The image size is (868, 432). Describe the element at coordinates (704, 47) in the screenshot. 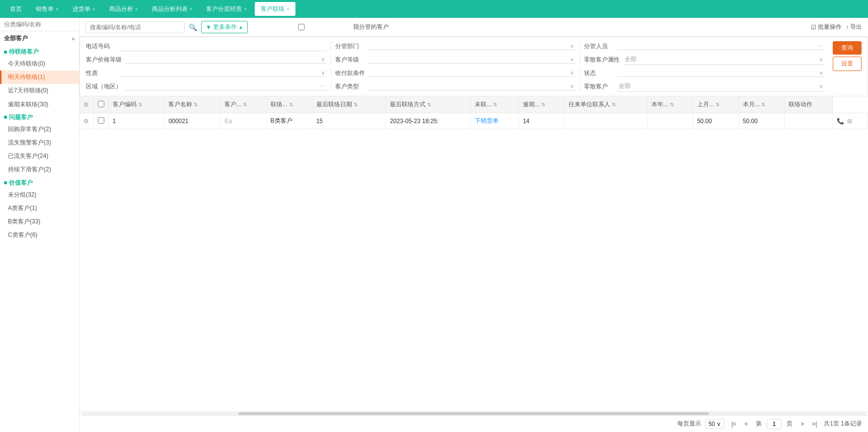

I see `filter-person-field: 分管人员 ···` at that location.